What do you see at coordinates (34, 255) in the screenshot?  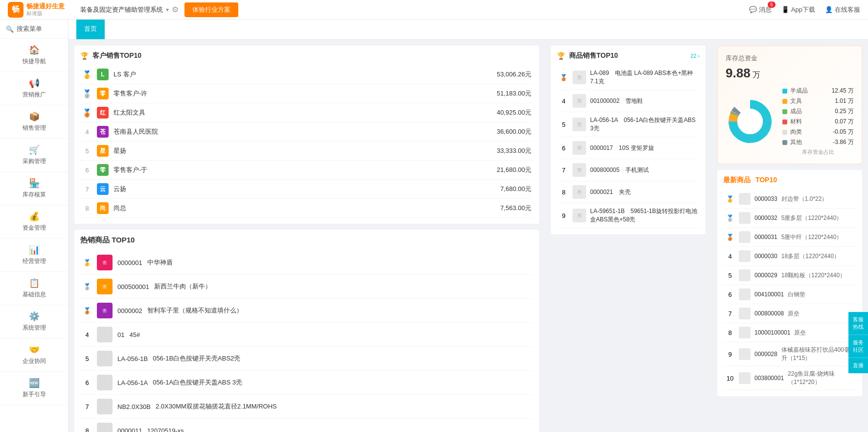 I see `sidebar-item-operations: 📊 经营管理` at bounding box center [34, 255].